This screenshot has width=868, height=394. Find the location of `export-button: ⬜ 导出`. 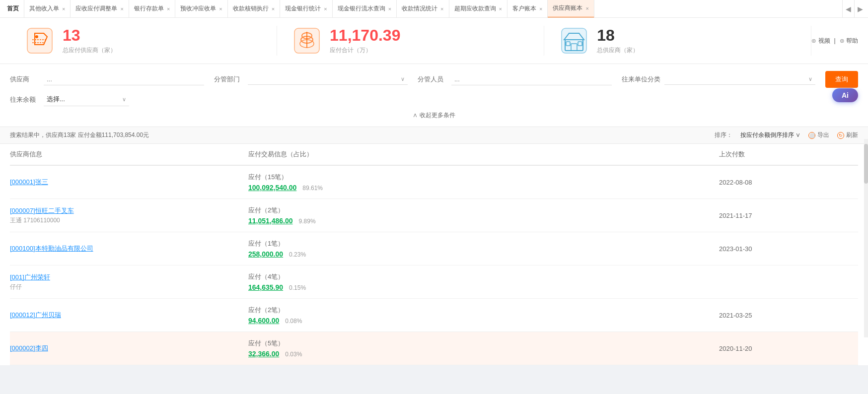

export-button: ⬜ 导出 is located at coordinates (819, 135).